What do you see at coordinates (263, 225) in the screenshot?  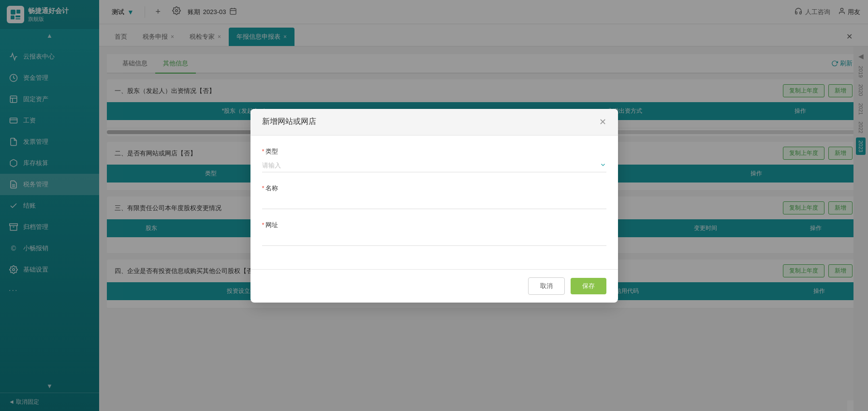 I see `required-star-url: *` at bounding box center [263, 225].